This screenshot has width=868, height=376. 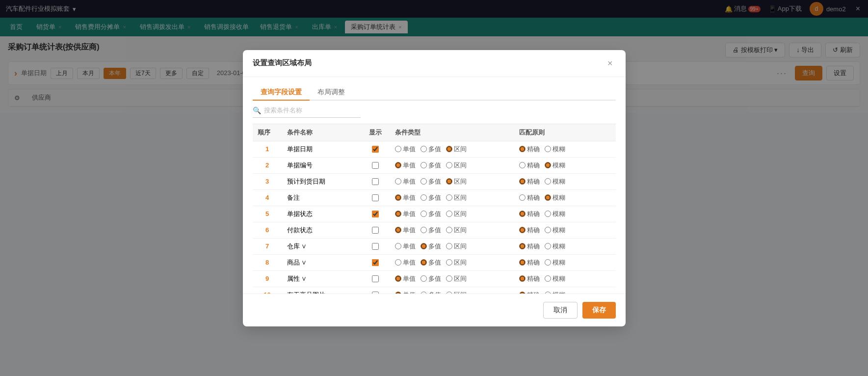 I want to click on tab-query-fields: 查询字段设置, so click(x=281, y=93).